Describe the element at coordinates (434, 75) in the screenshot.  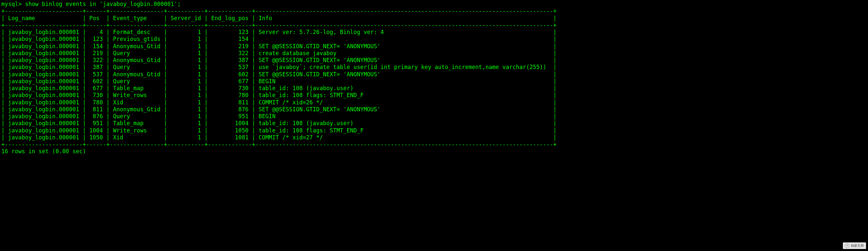
I see `table-row: | javaboy_logbin.000001 | 537 | Anonymou…` at that location.